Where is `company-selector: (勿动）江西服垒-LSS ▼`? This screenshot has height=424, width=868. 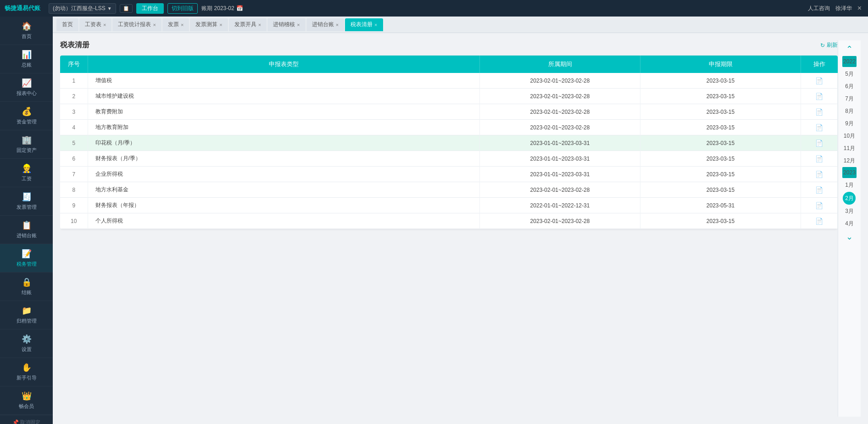
company-selector: (勿动）江西服垒-LSS ▼ is located at coordinates (83, 8).